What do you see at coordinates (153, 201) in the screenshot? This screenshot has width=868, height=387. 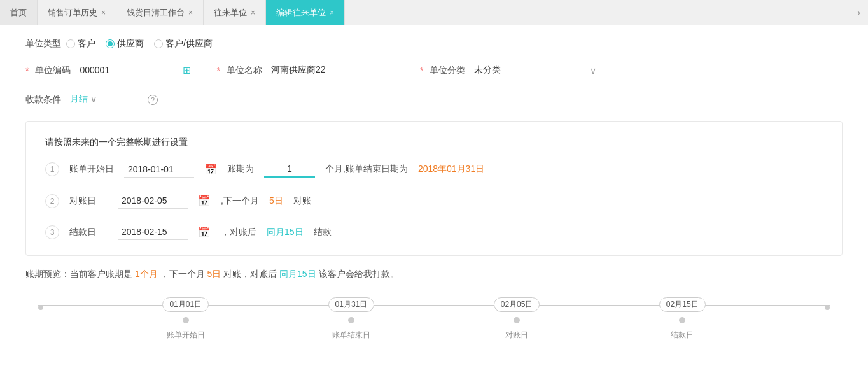 I see `step-2-date-input` at bounding box center [153, 201].